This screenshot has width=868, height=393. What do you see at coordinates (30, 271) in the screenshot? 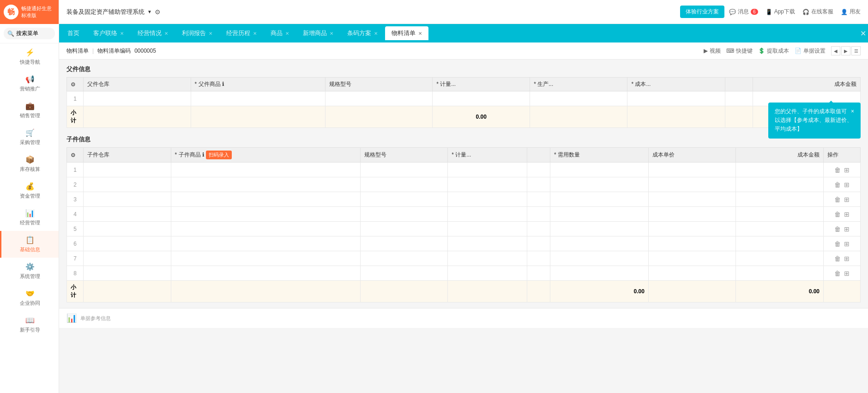
I see `sidebar-item-system: ⚙️ 系统管理` at bounding box center [30, 271].